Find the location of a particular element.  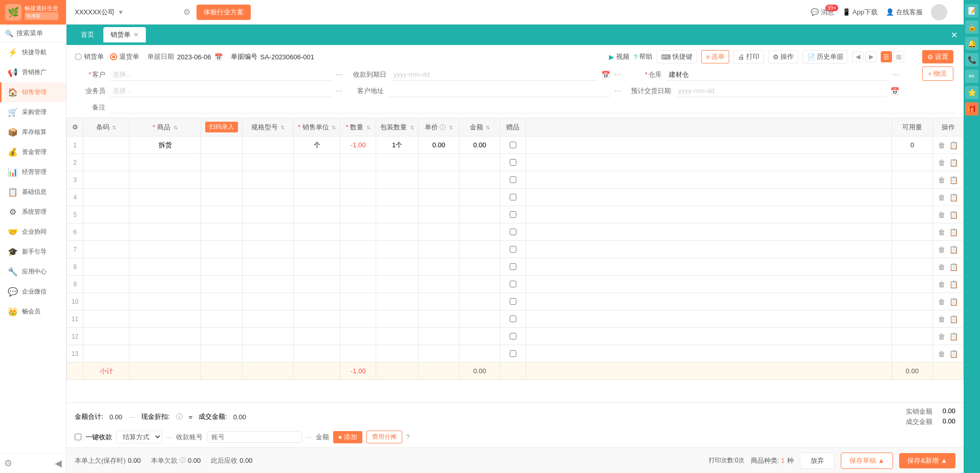

customer-more-icon: ··· is located at coordinates (339, 75).